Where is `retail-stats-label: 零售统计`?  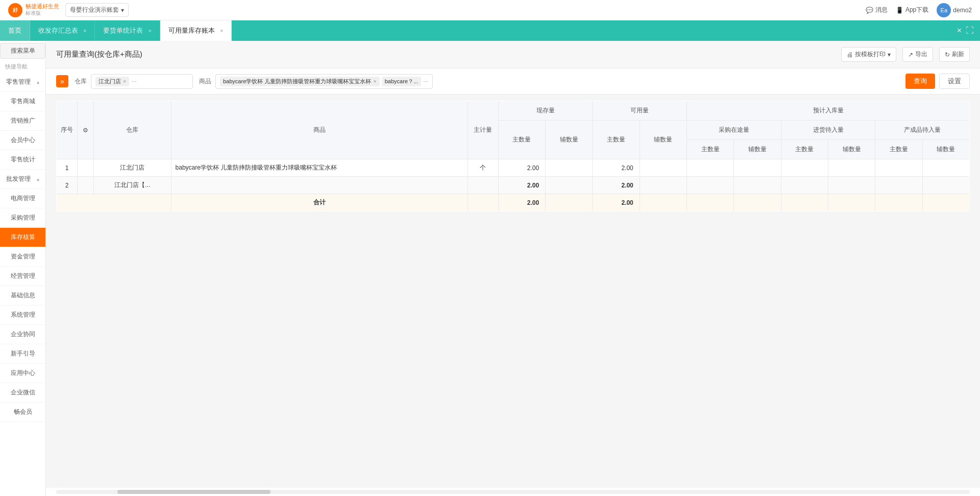
retail-stats-label: 零售统计 is located at coordinates (23, 159).